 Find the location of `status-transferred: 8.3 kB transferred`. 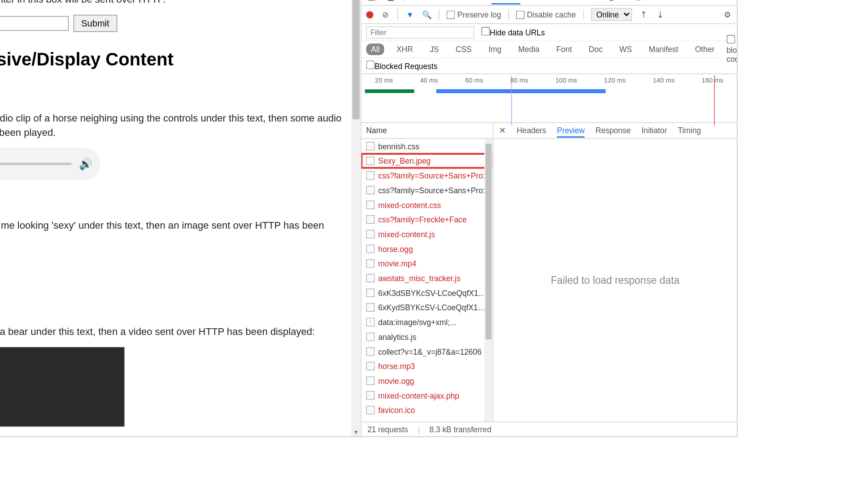

status-transferred: 8.3 kB transferred is located at coordinates (460, 429).